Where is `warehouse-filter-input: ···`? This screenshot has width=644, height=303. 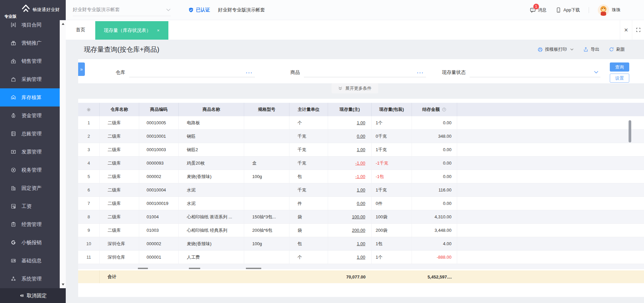
warehouse-filter-input: ··· is located at coordinates (192, 71).